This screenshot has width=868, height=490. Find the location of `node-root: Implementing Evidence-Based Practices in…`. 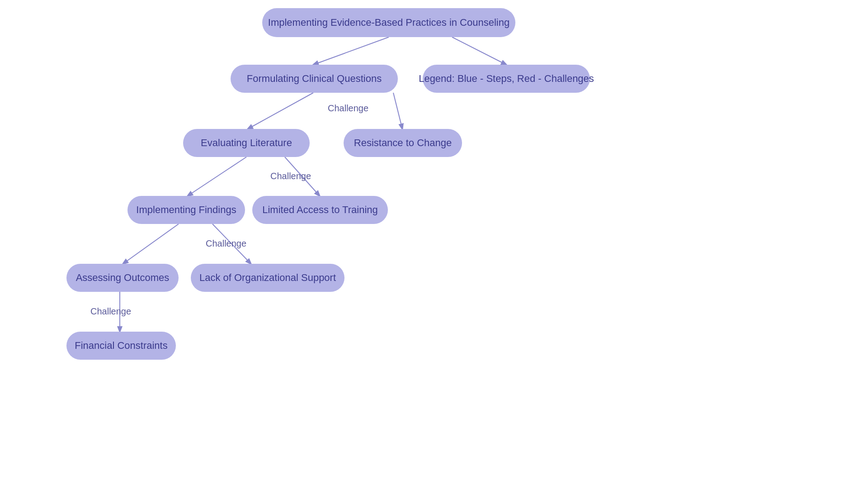

node-root: Implementing Evidence-Based Practices in… is located at coordinates (389, 23).